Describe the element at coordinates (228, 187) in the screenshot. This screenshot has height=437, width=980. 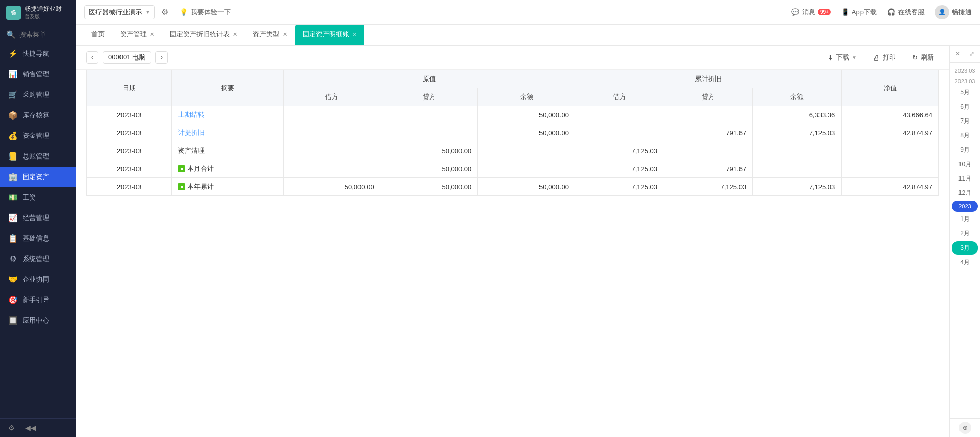
I see `cell-summary: ■本年累计` at that location.